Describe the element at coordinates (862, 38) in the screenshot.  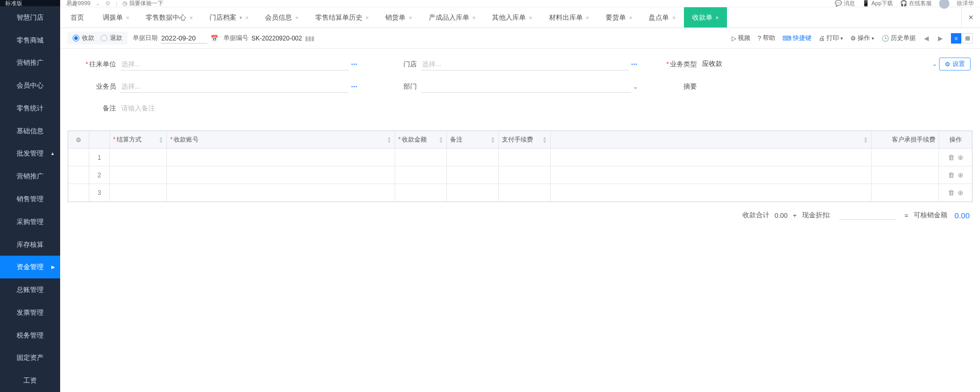
I see `operate-button: ⚙ 操作 ▾` at that location.